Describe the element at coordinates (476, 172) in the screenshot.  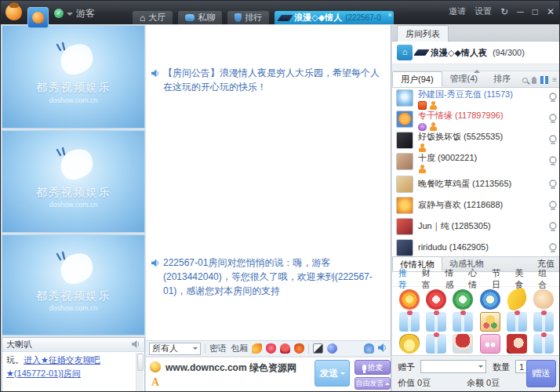
I see `user-list: 孙建国-秀豆充值 (11573) 专干情缘 (117897996) 好饭换坏饭 …` at that location.